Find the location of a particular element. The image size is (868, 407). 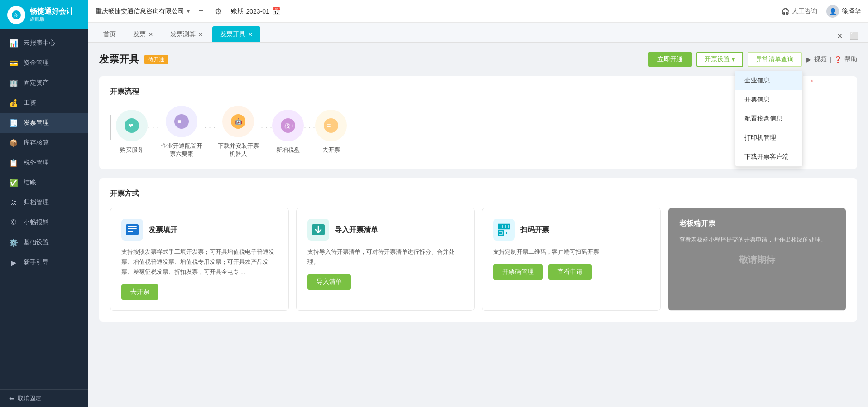

flow-step-config: ≡ 企业开通配置开票六要素 is located at coordinates (182, 132).